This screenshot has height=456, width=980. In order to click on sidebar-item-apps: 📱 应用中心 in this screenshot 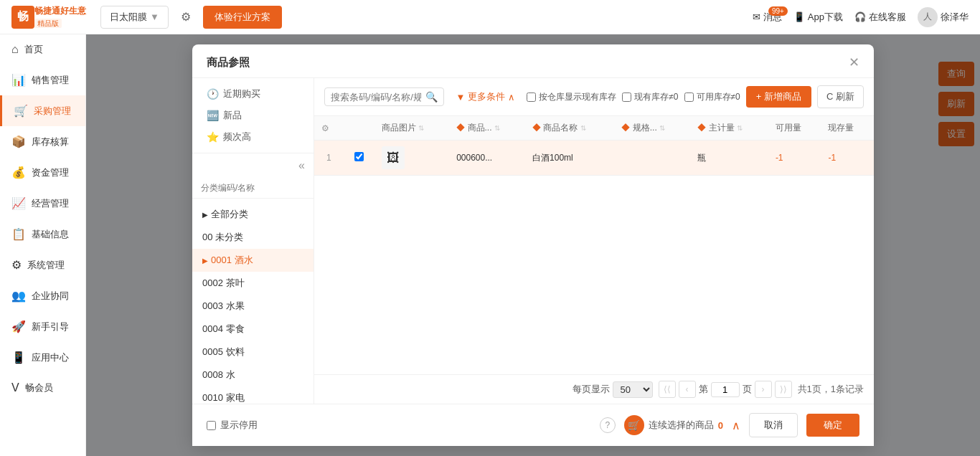, I will do `click(43, 357)`.